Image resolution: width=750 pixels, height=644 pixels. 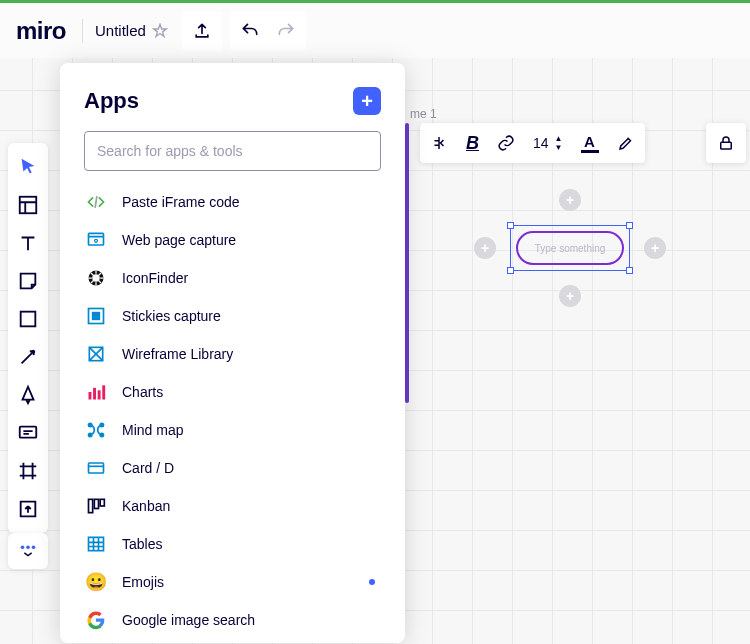 I want to click on app-item-card: Card / D, so click(x=232, y=468).